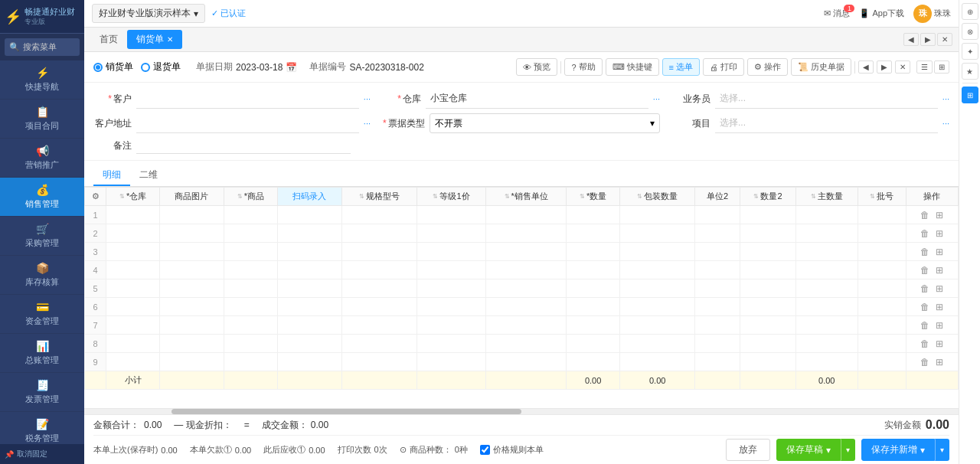 This screenshot has height=464, width=980. I want to click on tab-close-icon: ✕, so click(170, 40).